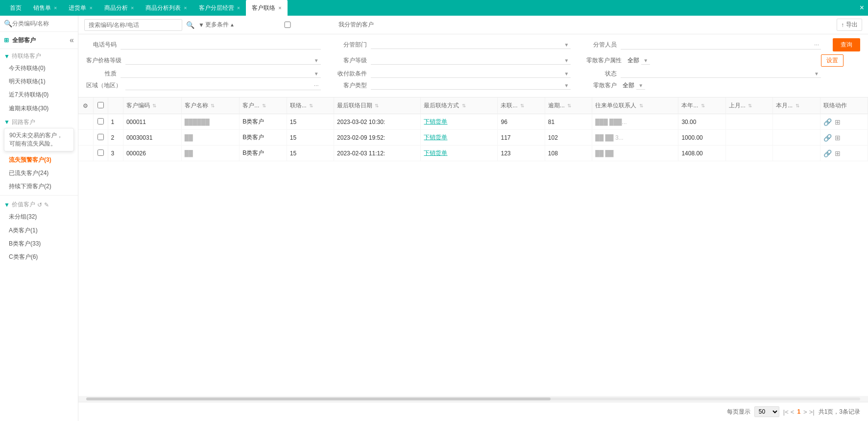 Image resolution: width=868 pixels, height=421 pixels. Describe the element at coordinates (211, 106) in the screenshot. I see `col-name: 客户名称 ⇅` at that location.